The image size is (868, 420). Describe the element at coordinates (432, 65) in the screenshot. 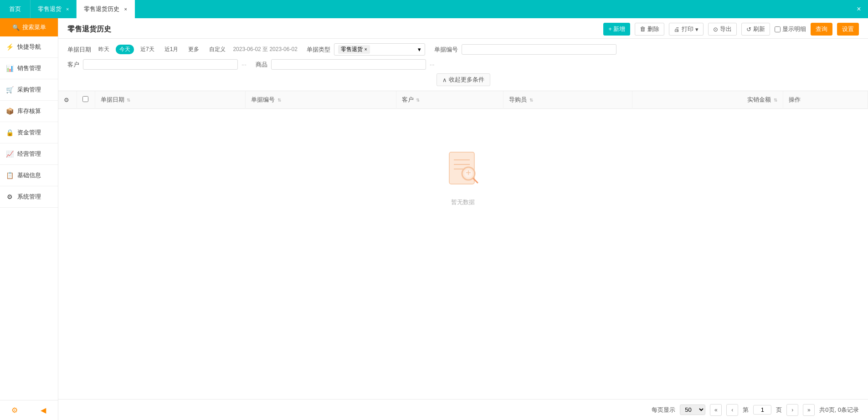

I see `goods-dots-icon: ···` at that location.